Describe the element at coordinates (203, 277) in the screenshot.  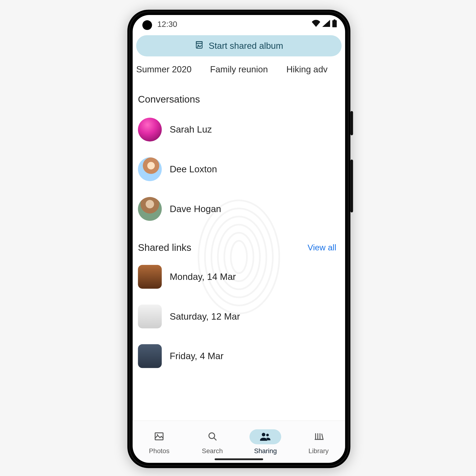
I see `shared-link-label: Monday, 14 Mar` at that location.